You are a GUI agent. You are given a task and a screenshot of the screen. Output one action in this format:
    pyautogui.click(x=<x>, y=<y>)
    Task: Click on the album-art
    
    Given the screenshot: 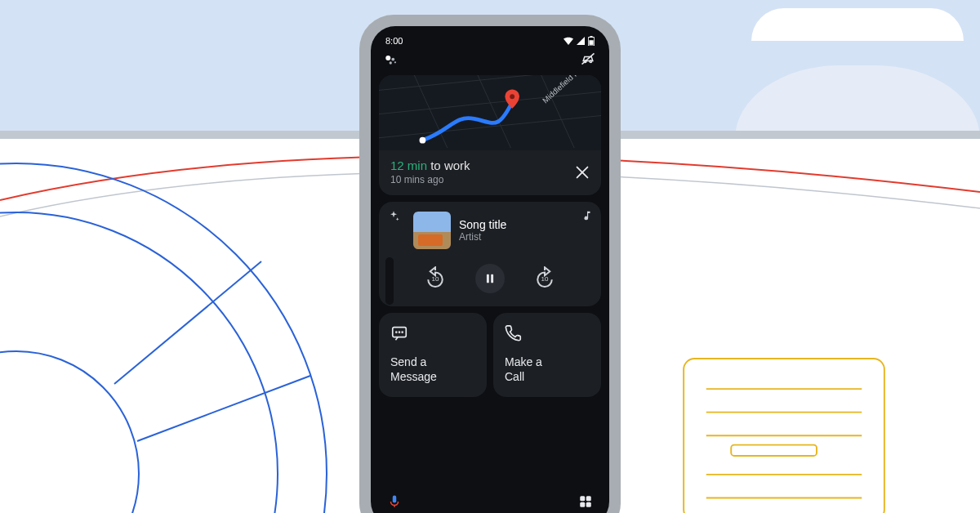 What is the action you would take?
    pyautogui.click(x=432, y=230)
    